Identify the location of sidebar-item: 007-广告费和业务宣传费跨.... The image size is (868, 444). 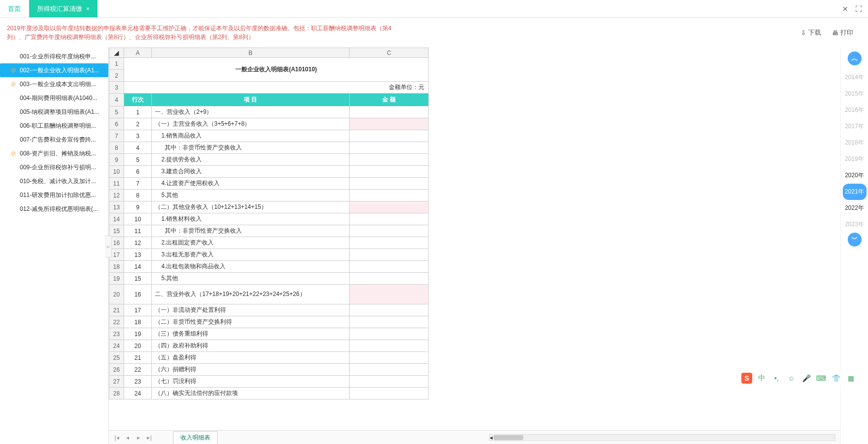
(54, 140).